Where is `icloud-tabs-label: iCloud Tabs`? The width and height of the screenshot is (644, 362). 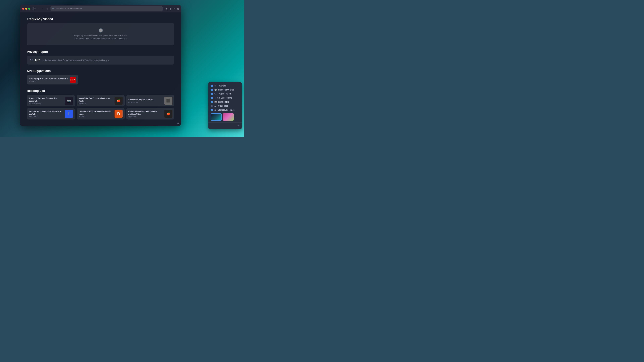
icloud-tabs-label: iCloud Tabs is located at coordinates (223, 106).